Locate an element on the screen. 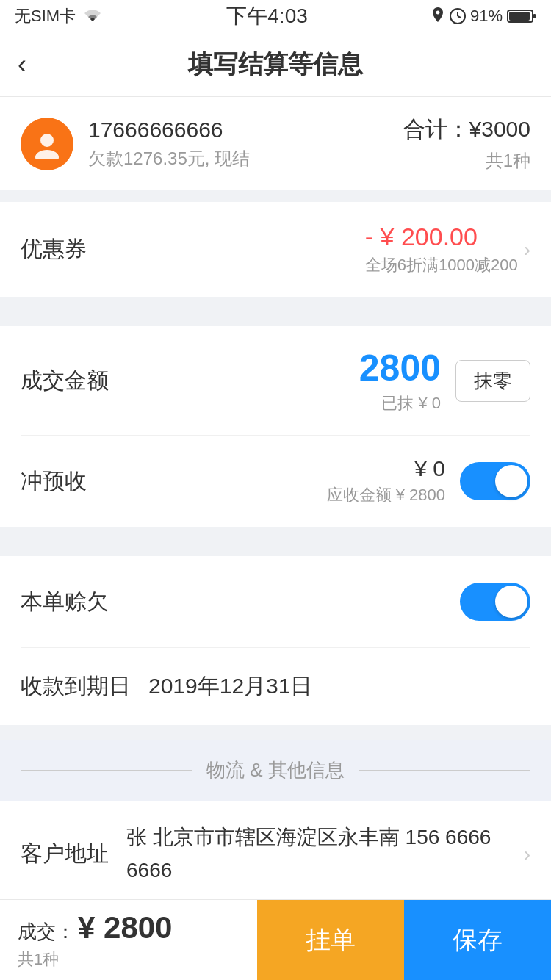  battery-icon is located at coordinates (522, 16).